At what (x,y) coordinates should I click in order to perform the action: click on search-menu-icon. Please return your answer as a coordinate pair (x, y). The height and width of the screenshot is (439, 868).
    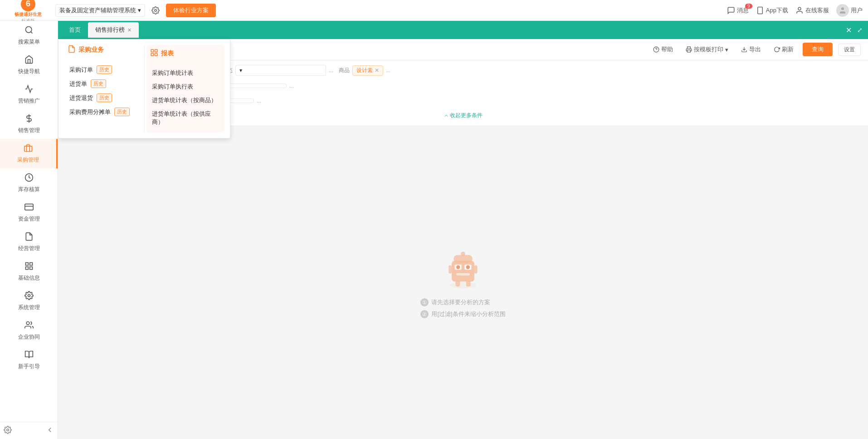
    Looking at the image, I should click on (29, 31).